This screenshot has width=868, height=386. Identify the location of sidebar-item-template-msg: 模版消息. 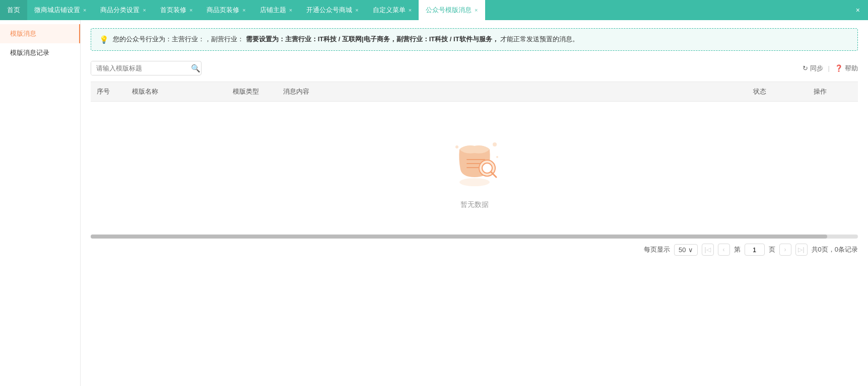
(40, 34).